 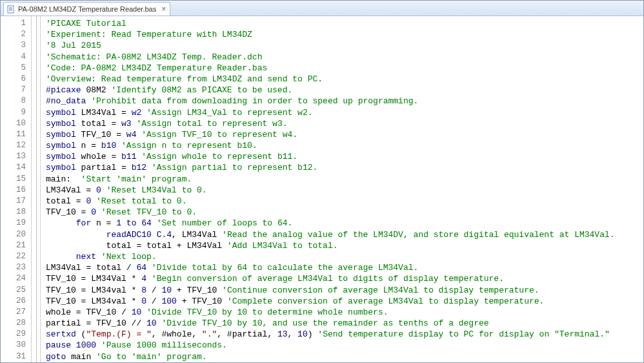 I want to click on line-number: 9, so click(x=15, y=112).